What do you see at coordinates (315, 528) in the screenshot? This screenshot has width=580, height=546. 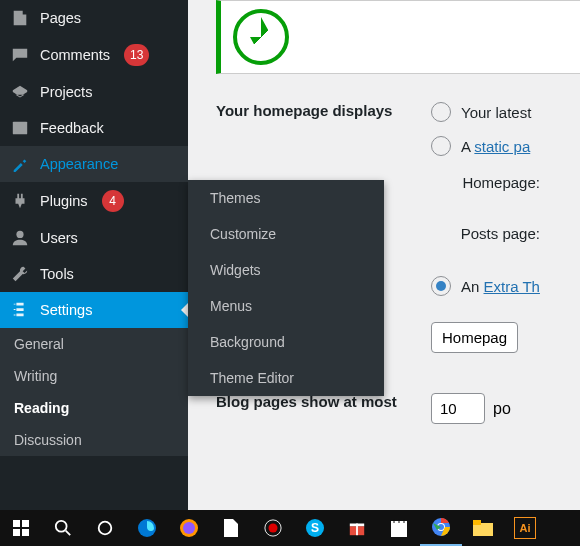 I see `skype-icon: S` at bounding box center [315, 528].